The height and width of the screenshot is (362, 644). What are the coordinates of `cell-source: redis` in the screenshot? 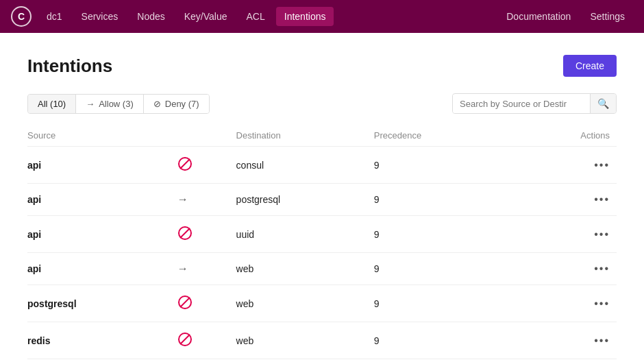 It's located at (103, 341).